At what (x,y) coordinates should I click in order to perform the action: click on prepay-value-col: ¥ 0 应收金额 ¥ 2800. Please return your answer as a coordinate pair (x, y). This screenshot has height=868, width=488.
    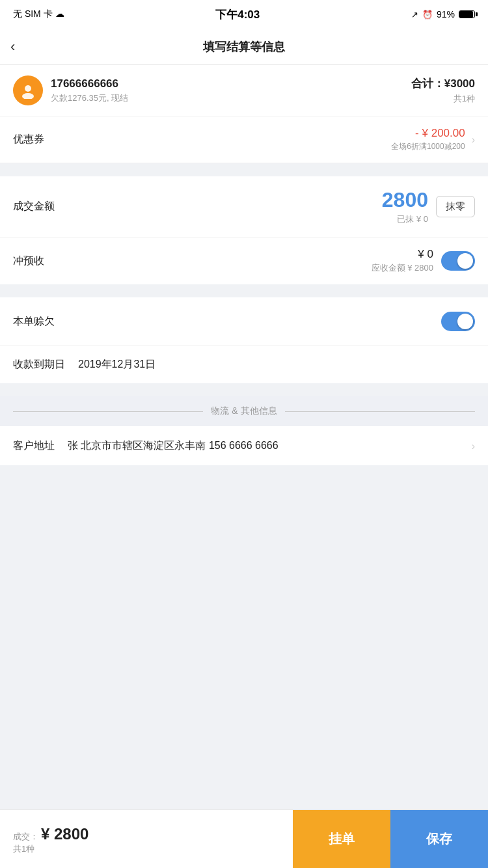
    Looking at the image, I should click on (402, 261).